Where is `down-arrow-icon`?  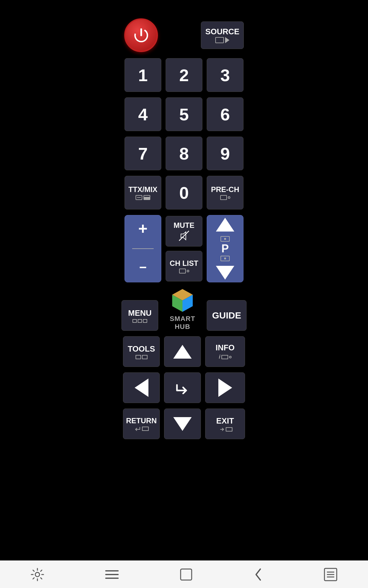 down-arrow-icon is located at coordinates (182, 424).